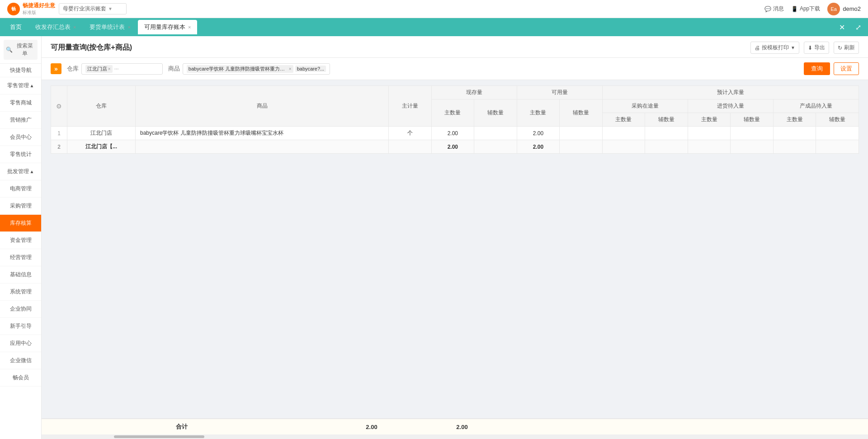 This screenshot has width=868, height=439. Describe the element at coordinates (21, 70) in the screenshot. I see `quick-nav-label: 快捷导航` at that location.